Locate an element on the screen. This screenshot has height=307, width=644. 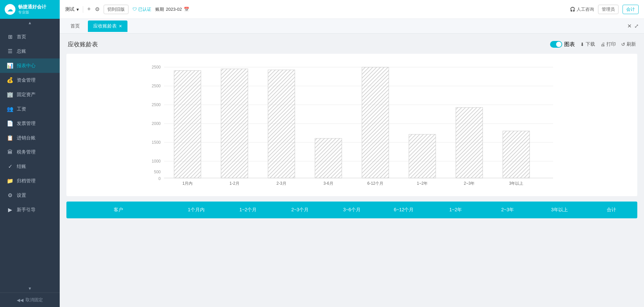
invoice-icon: 📄 is located at coordinates (10, 124).